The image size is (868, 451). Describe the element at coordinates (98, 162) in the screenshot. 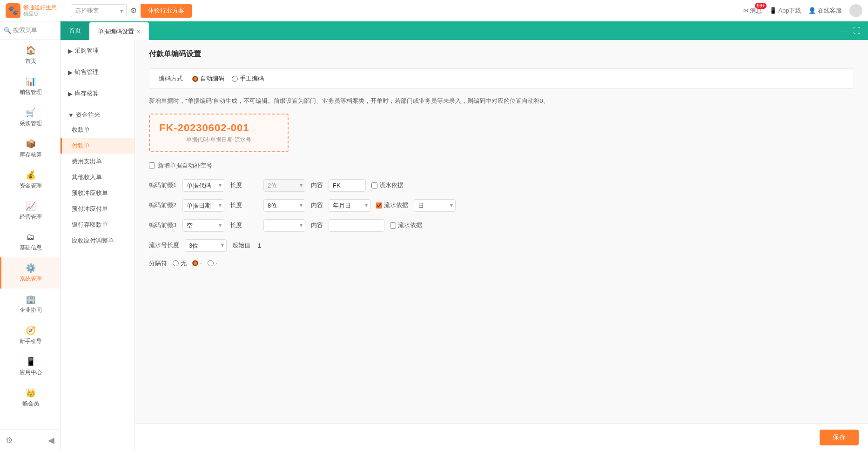

I see `sub-sidebar-item-expense: 费用支出单` at that location.